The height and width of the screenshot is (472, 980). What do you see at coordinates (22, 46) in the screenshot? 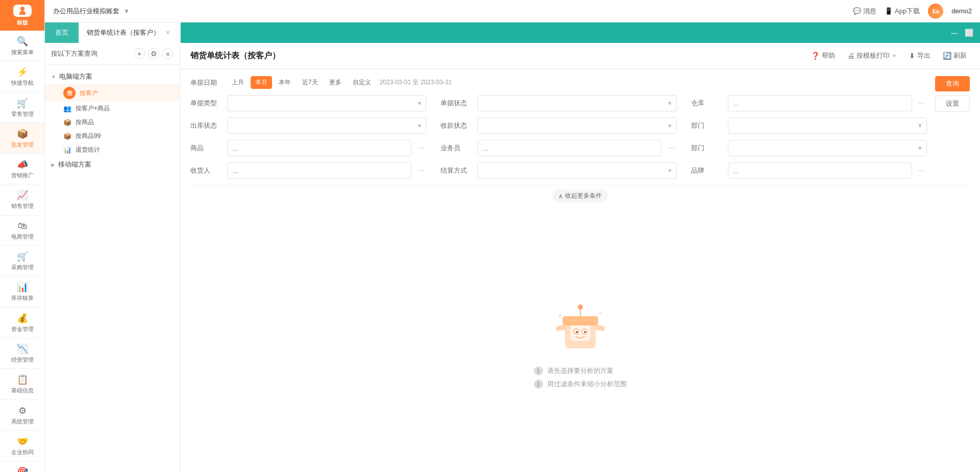
I see `sidebar-item-search: 🔍 搜索菜单` at bounding box center [22, 46].